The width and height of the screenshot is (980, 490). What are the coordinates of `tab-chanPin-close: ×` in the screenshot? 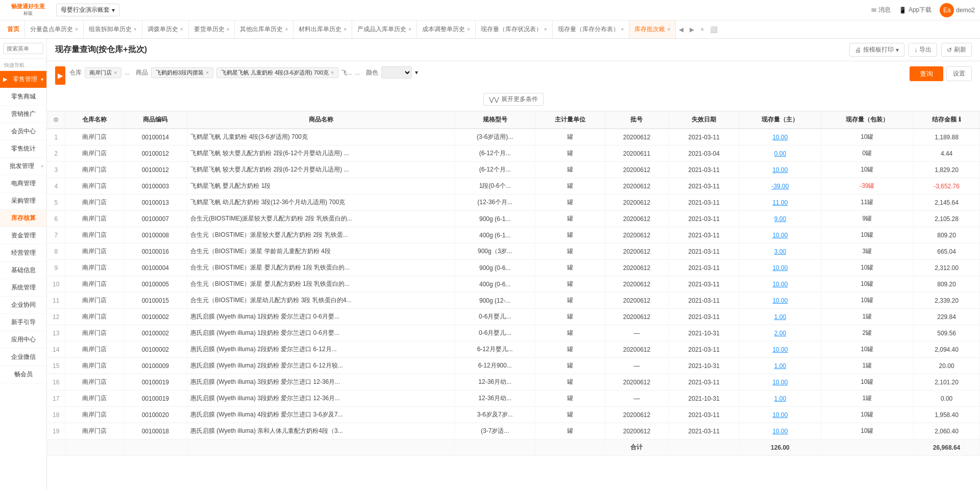 It's located at (410, 30).